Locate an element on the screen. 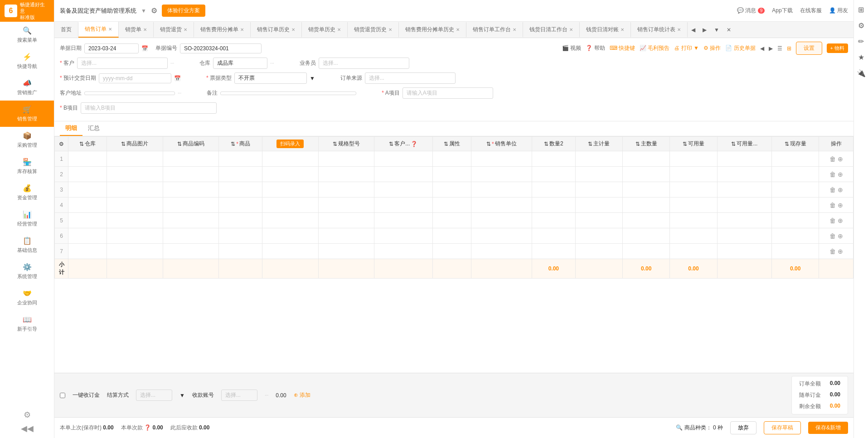 This screenshot has width=868, height=438. tab-close-all-icon: ✕ is located at coordinates (729, 30).